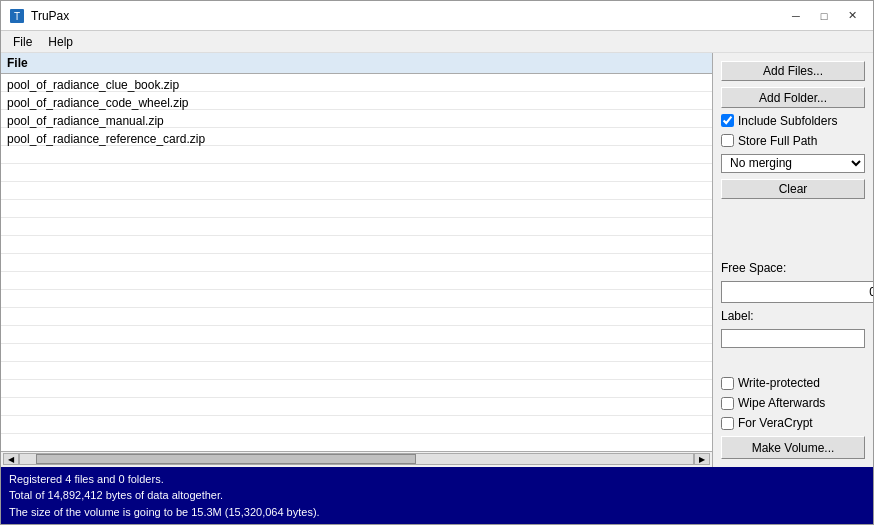  I want to click on write-protected-checkbox, so click(728, 384).